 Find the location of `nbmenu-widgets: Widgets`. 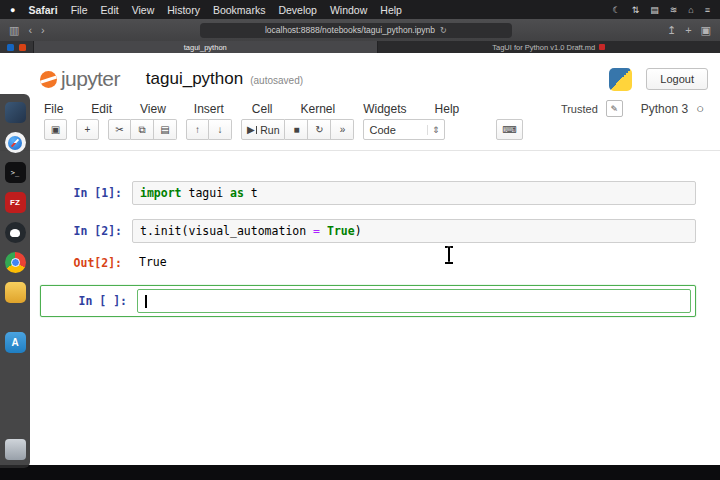

nbmenu-widgets: Widgets is located at coordinates (384, 109).